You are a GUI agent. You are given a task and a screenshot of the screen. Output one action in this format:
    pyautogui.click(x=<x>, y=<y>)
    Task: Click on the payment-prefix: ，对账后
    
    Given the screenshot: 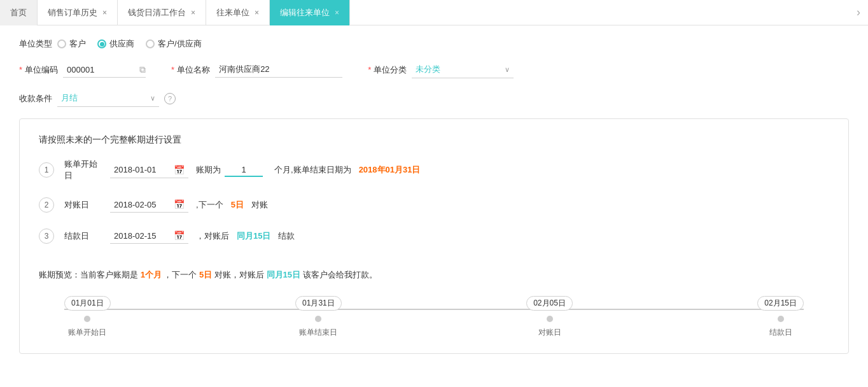 What is the action you would take?
    pyautogui.click(x=213, y=236)
    